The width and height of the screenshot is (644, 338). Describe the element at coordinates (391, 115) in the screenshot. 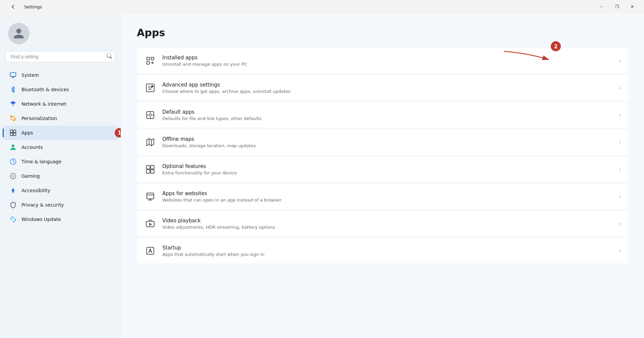

I see `default-apps-text: Default apps Defaults for file and link …` at that location.